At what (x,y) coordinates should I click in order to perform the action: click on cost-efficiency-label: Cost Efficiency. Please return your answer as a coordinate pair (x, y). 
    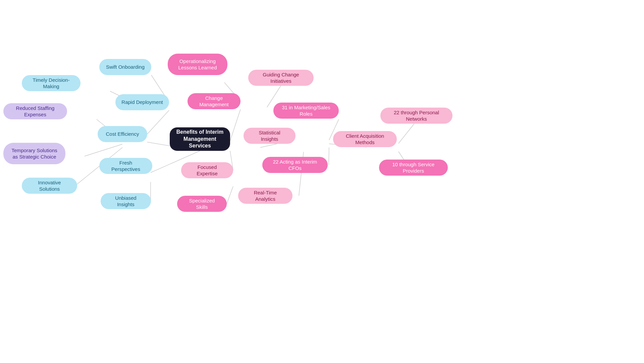
    Looking at the image, I should click on (123, 134).